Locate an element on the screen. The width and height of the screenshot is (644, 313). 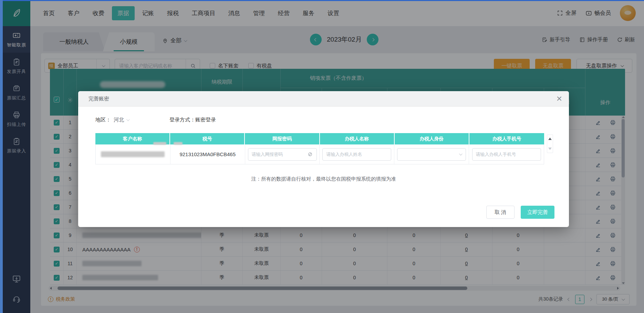
col-web-password: 网报密码 is located at coordinates (282, 139).